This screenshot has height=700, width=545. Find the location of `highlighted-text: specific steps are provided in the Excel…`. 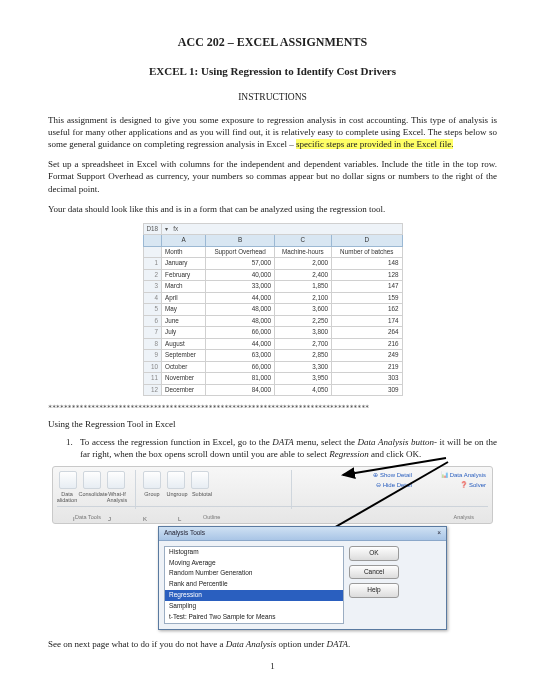

highlighted-text: specific steps are provided in the Excel… is located at coordinates (374, 144).